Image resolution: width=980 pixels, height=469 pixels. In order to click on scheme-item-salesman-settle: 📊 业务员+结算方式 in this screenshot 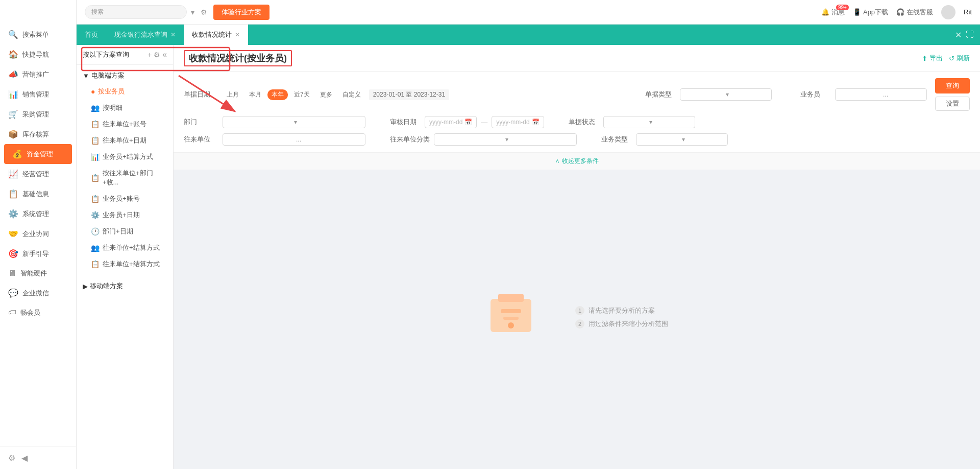, I will do `click(125, 157)`.